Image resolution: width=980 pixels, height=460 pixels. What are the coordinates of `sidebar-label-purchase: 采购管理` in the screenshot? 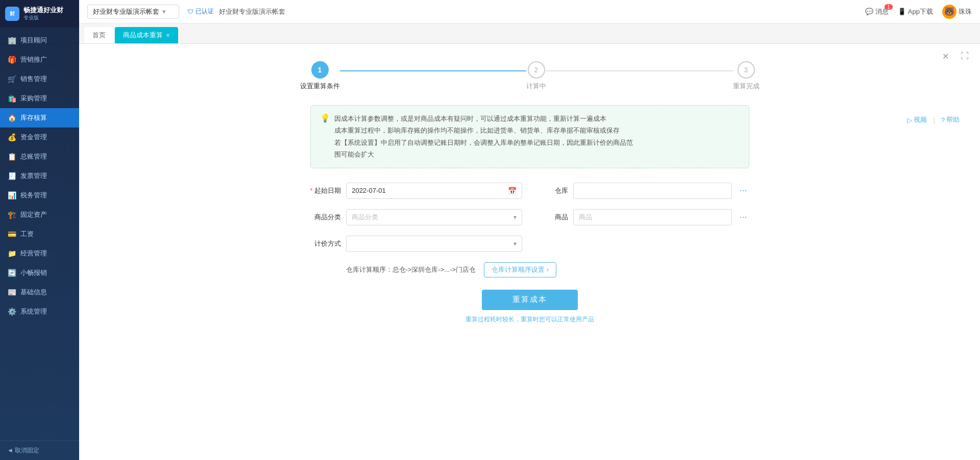 It's located at (34, 98).